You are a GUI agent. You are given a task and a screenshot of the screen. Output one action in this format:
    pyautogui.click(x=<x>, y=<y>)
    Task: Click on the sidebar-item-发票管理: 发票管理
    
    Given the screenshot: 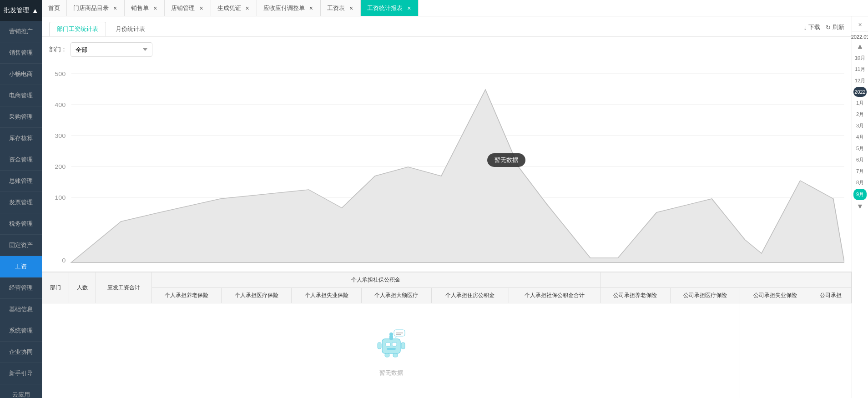 What is the action you would take?
    pyautogui.click(x=21, y=203)
    